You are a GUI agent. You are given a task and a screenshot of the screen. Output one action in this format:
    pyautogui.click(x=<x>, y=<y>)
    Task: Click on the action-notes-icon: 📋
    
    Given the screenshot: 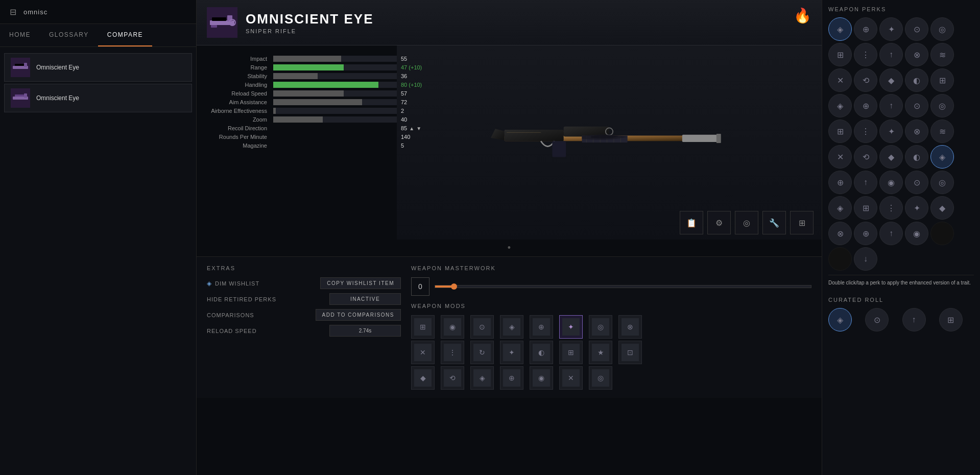 What is the action you would take?
    pyautogui.click(x=691, y=223)
    